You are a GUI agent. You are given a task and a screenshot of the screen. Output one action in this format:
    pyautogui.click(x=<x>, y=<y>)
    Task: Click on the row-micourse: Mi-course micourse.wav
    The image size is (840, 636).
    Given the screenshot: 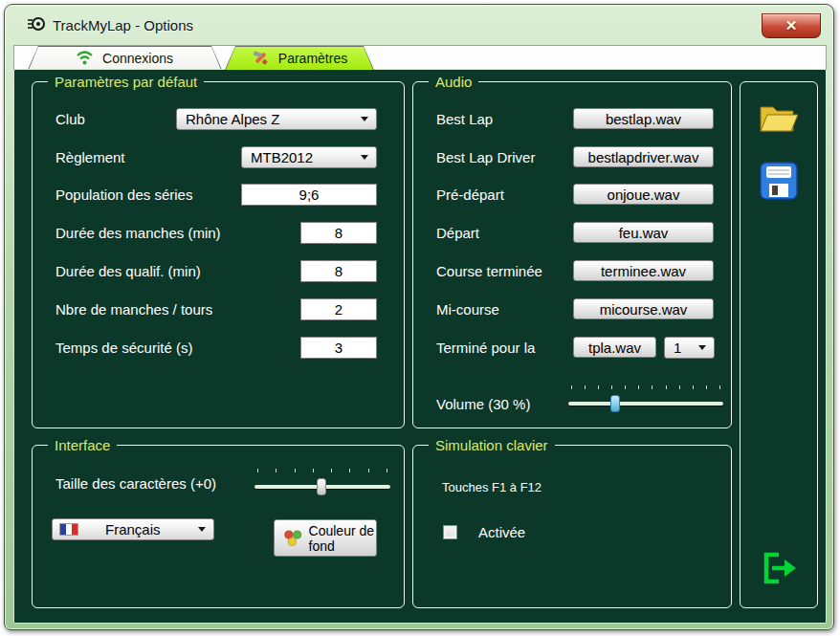 What is the action you would take?
    pyautogui.click(x=572, y=310)
    